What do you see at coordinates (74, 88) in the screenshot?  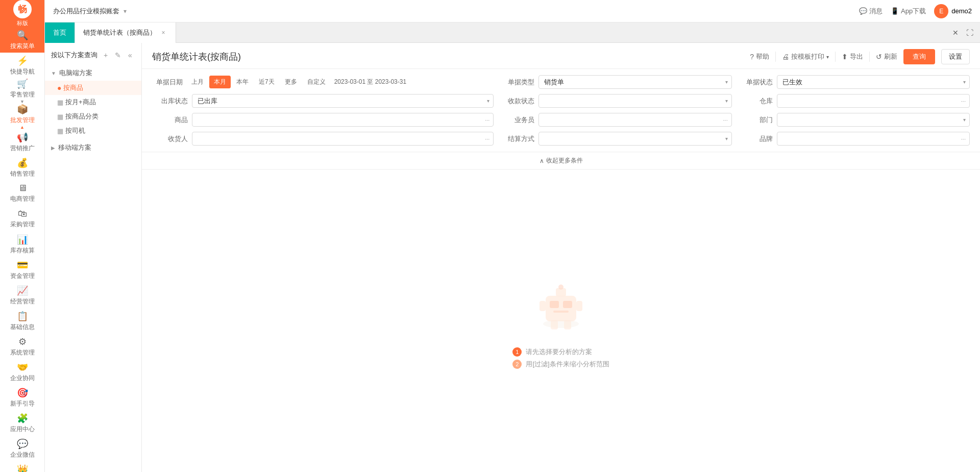 I see `tree-item-by-goods-label: 按商品` at bounding box center [74, 88].